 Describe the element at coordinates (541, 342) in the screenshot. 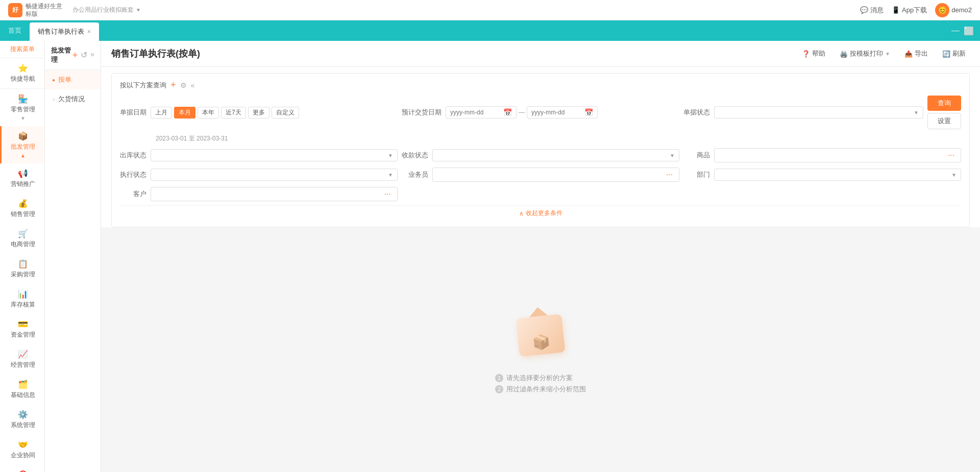

I see `empty-box-icon: 📦` at that location.